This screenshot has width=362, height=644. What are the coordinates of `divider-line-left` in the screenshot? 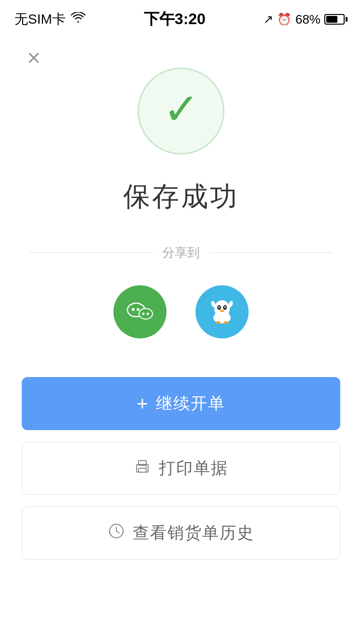 It's located at (91, 253).